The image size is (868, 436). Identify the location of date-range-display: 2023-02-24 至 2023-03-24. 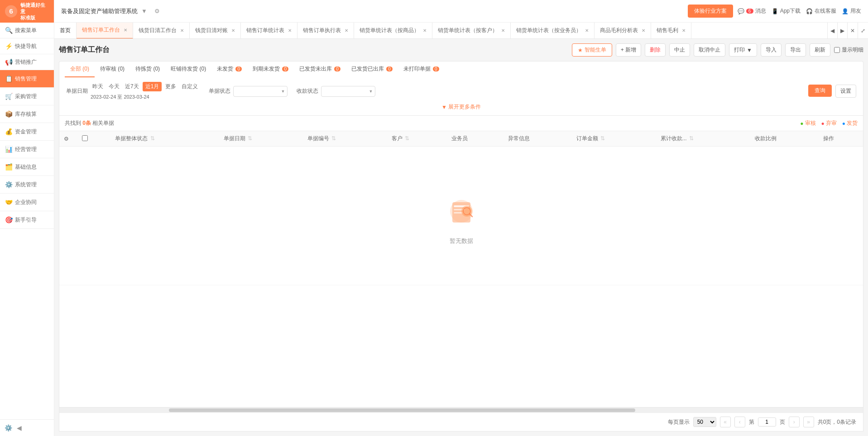
(145, 97).